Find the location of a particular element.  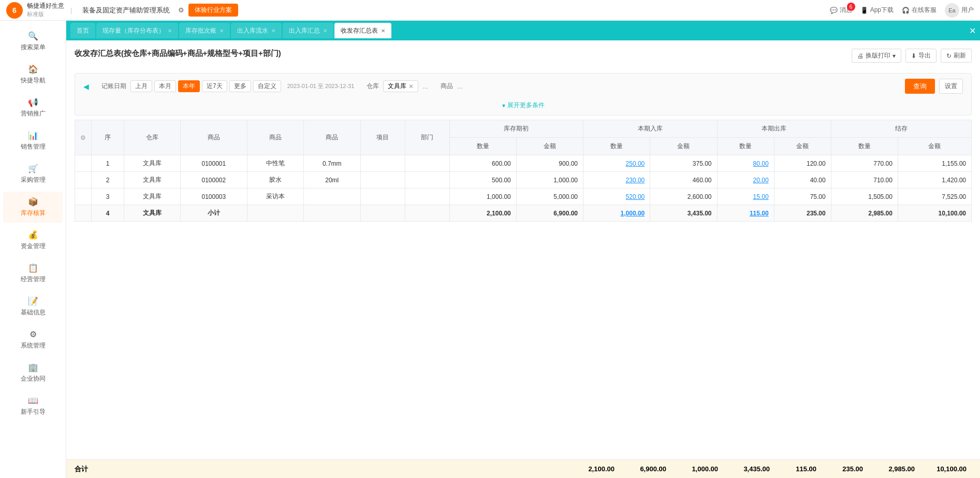

row3-project is located at coordinates (383, 197).